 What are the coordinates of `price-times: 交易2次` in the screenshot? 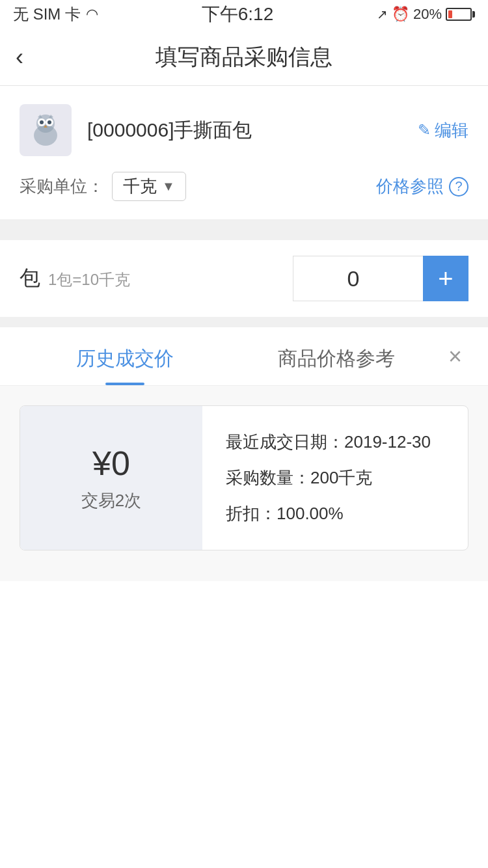 It's located at (111, 501).